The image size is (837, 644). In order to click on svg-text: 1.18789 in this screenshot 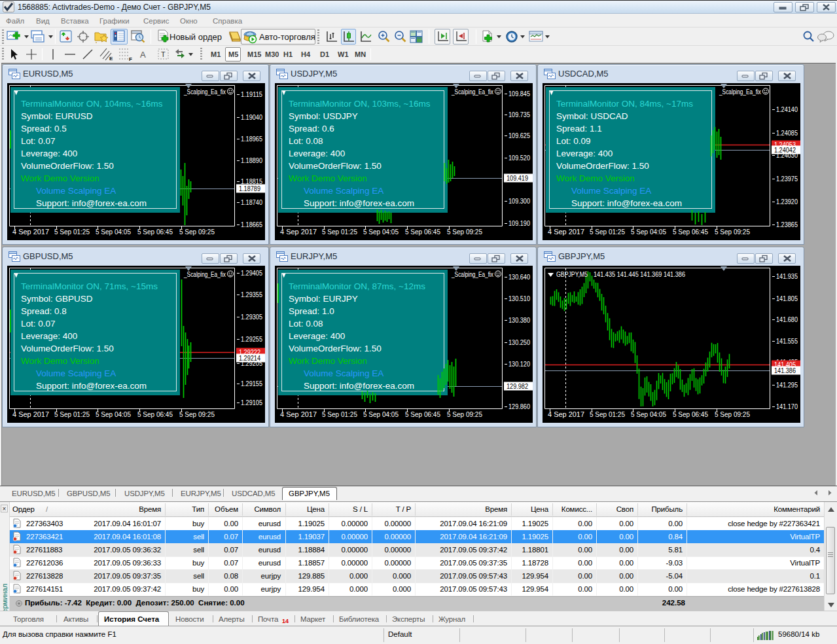, I will do `click(250, 188)`.